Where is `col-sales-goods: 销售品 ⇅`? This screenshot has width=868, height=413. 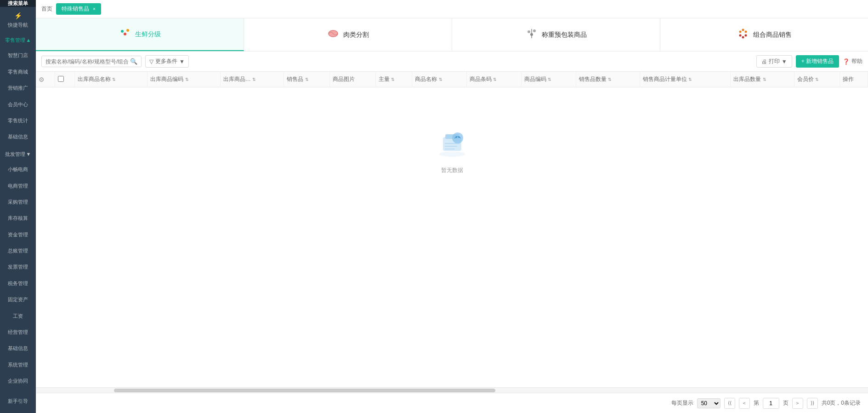 col-sales-goods: 销售品 ⇅ is located at coordinates (307, 80).